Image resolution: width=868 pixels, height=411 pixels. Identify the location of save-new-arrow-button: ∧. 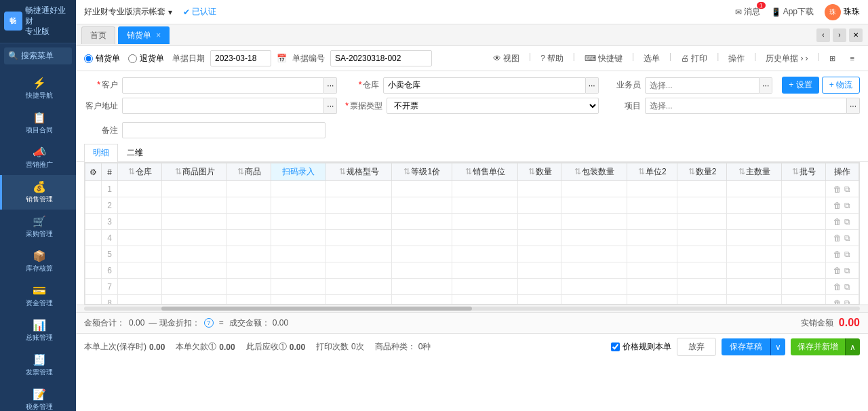
(852, 347).